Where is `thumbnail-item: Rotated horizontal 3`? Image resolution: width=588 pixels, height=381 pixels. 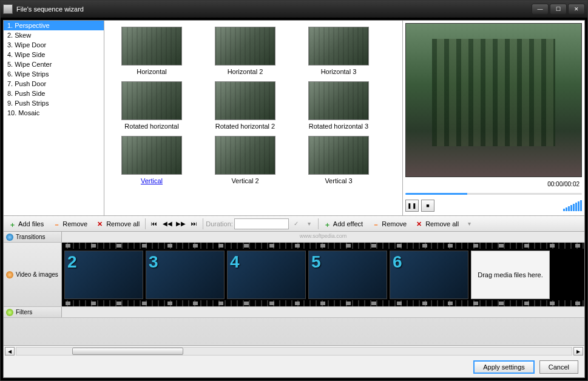 thumbnail-item: Rotated horizontal 3 is located at coordinates (339, 106).